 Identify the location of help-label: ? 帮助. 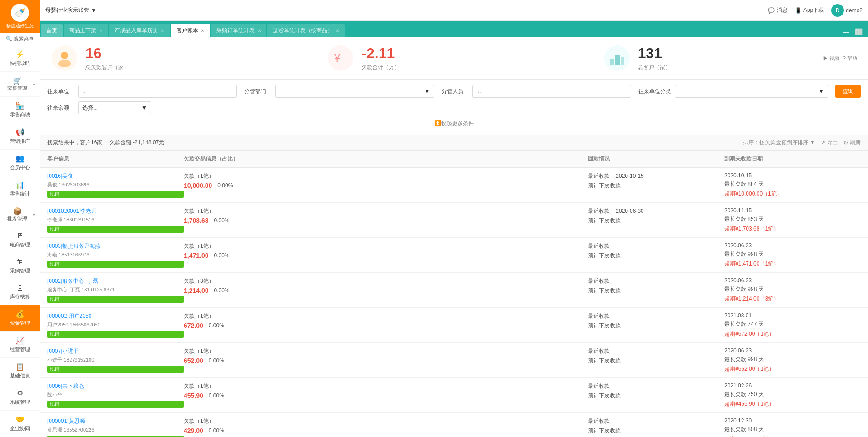
(850, 58).